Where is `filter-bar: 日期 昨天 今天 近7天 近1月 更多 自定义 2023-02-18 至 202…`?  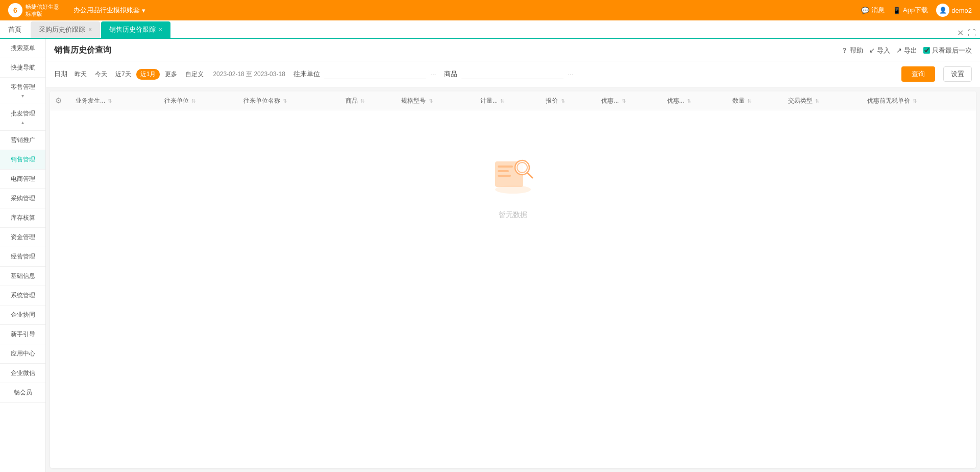 filter-bar: 日期 昨天 今天 近7天 近1月 更多 自定义 2023-02-18 至 202… is located at coordinates (513, 75).